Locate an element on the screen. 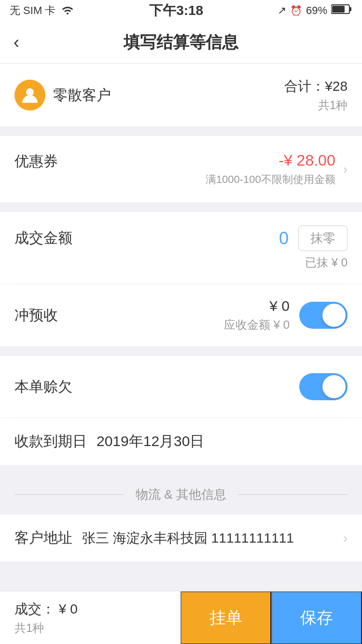 The height and width of the screenshot is (644, 362). battery-icon is located at coordinates (342, 11).